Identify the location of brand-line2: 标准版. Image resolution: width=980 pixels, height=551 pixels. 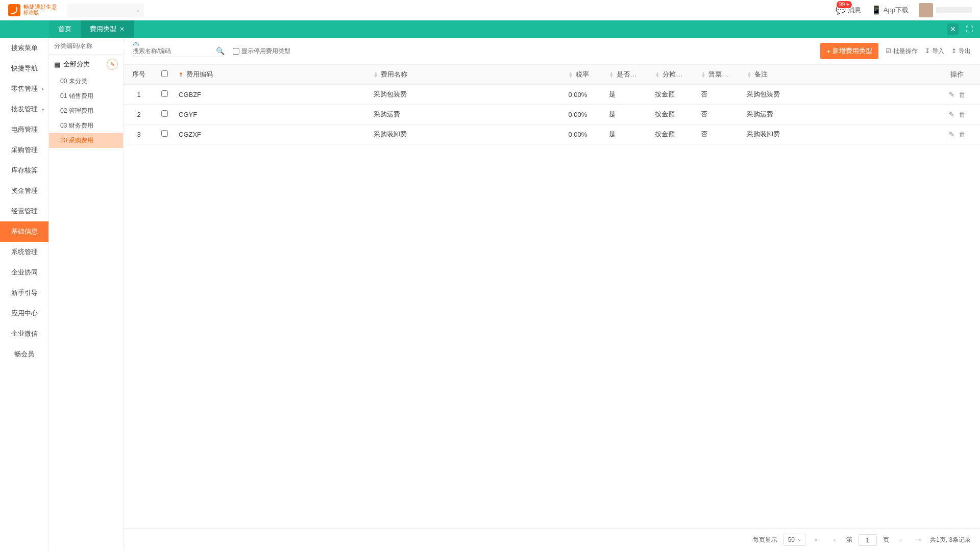
(40, 13).